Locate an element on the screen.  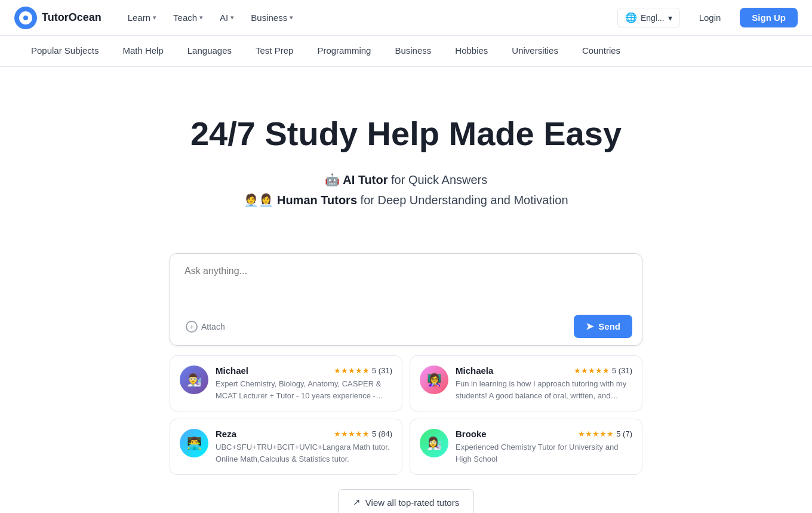
tutor-rating-brooke: ★★★★★ 5 (7) is located at coordinates (605, 434).